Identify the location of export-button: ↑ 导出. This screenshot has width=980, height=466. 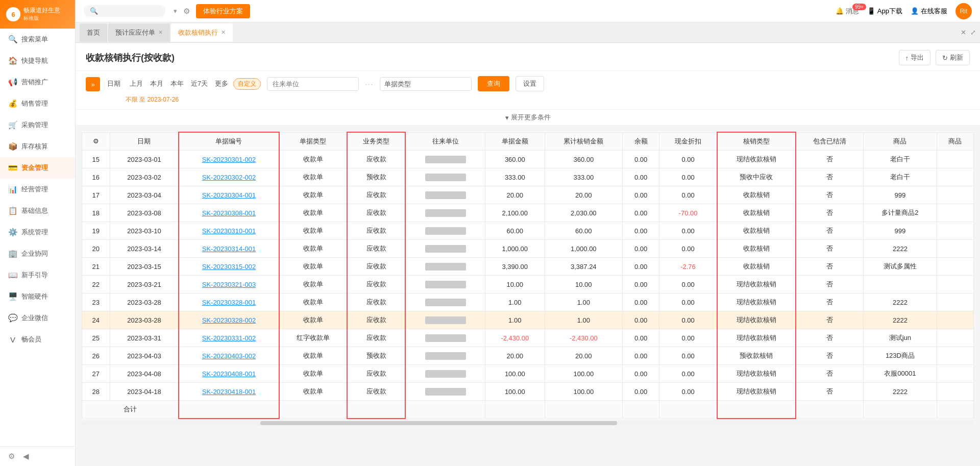
(915, 58).